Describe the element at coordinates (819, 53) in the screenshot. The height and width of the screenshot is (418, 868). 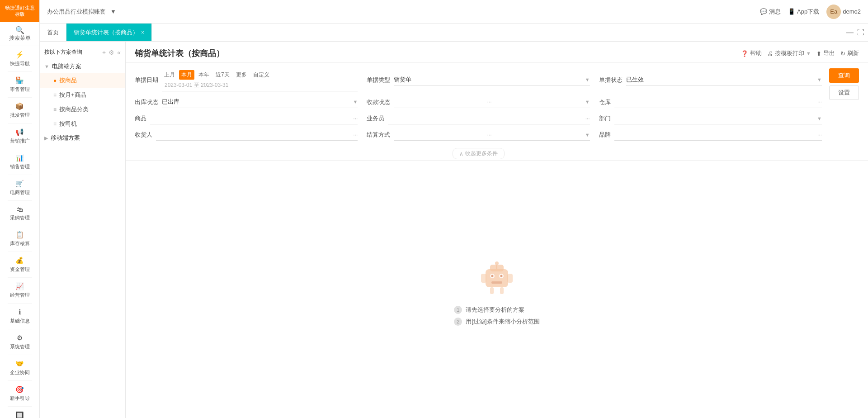
I see `export-icon: ⬆` at that location.